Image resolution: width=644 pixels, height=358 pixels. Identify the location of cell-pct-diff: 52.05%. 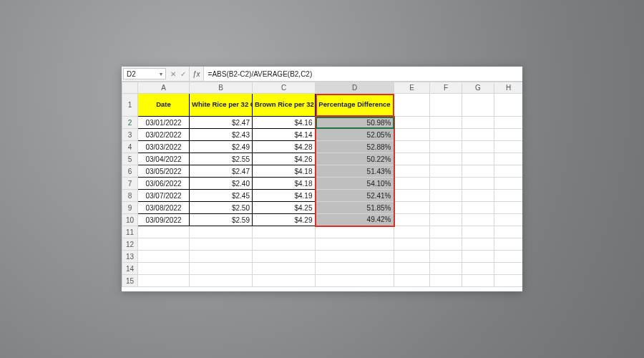
(355, 135).